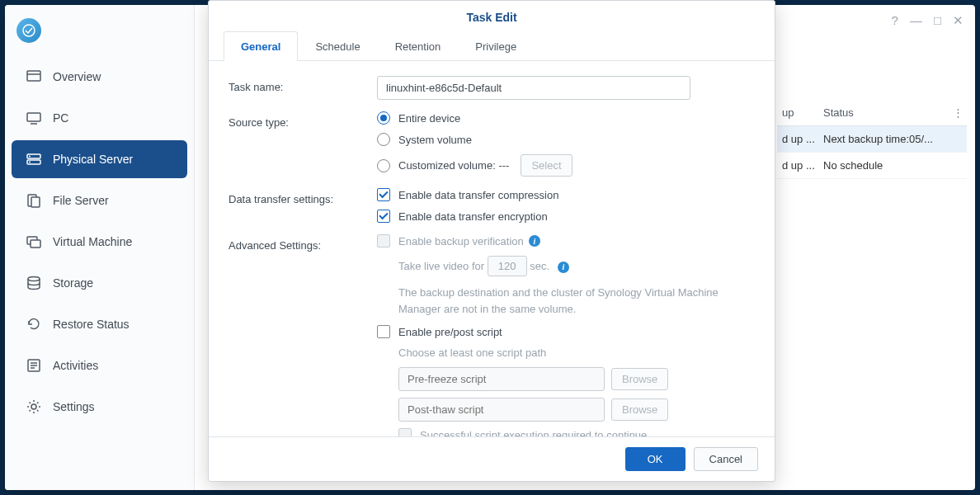 This screenshot has height=495, width=980. Describe the element at coordinates (77, 77) in the screenshot. I see `sidebar-item-label: Overview` at that location.